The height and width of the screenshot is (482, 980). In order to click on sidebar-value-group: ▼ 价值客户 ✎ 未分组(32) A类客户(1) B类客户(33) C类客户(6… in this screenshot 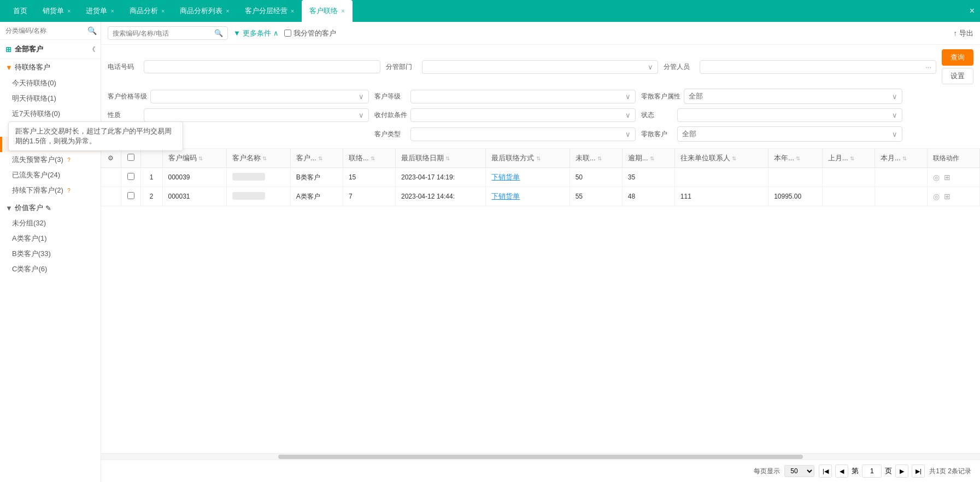, I will do `click(50, 239)`.